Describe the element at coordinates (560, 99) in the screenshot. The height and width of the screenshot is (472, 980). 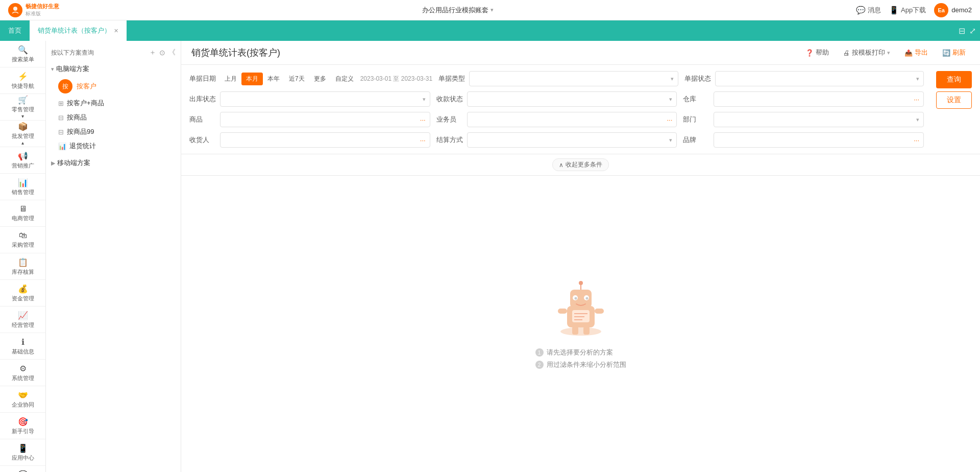
I see `filter-cell-payment-status: 收款状态 ▾` at that location.